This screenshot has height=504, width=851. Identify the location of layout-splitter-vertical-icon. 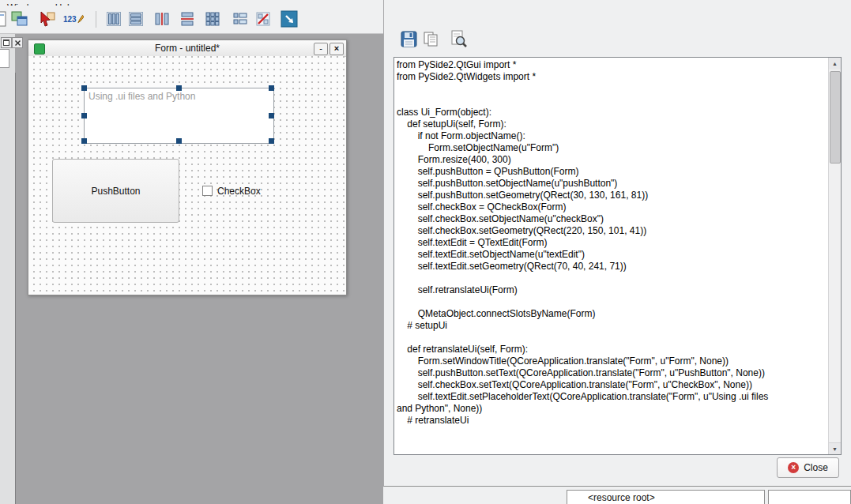
(187, 19).